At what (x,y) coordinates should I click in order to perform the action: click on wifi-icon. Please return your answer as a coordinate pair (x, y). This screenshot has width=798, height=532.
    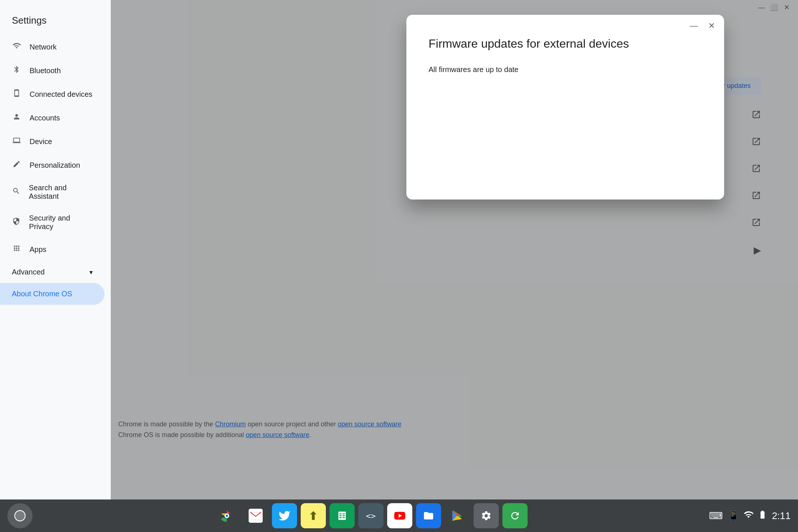
    Looking at the image, I should click on (17, 47).